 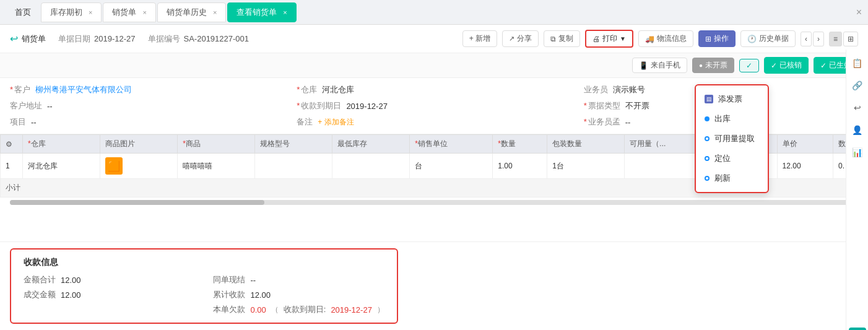 I want to click on customer-field: 客户 柳州粤港平安气体有限公司, so click(x=147, y=90).